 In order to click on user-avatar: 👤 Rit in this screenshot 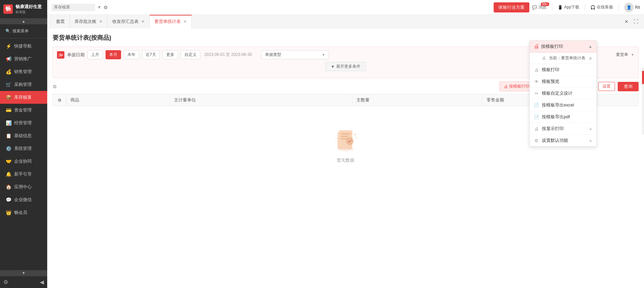, I will do `click(632, 7)`.